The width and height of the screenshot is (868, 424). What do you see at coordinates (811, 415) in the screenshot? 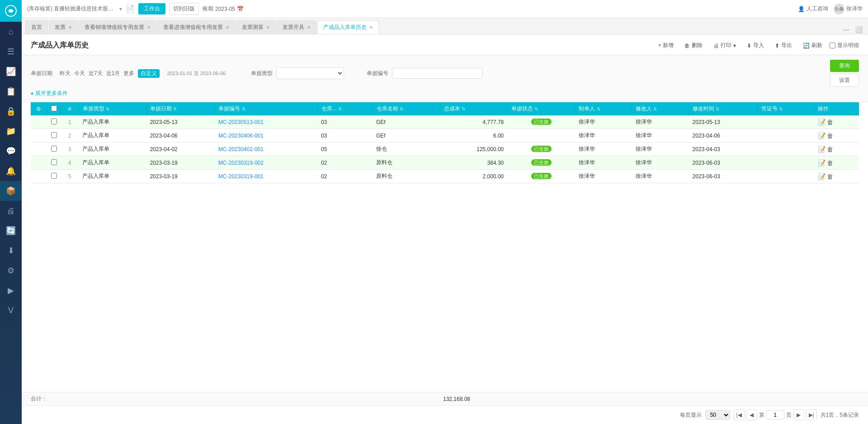
I see `page-last-button: ▶|` at bounding box center [811, 415].